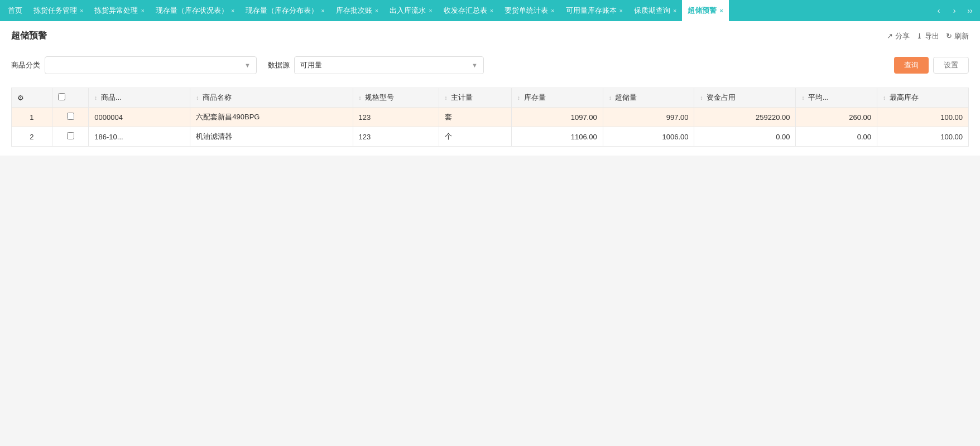 Image resolution: width=980 pixels, height=446 pixels. I want to click on col-header-capital: ↕ 资金占用, so click(745, 98).